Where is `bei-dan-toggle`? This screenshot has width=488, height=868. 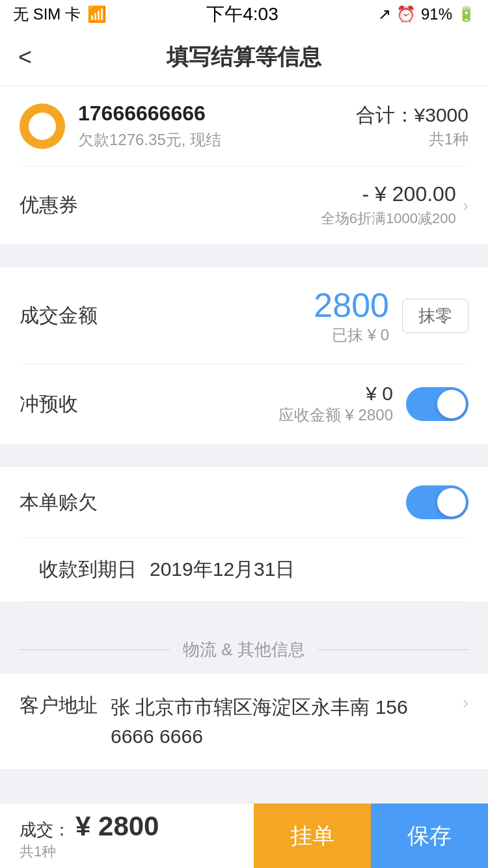
bei-dan-toggle is located at coordinates (437, 502).